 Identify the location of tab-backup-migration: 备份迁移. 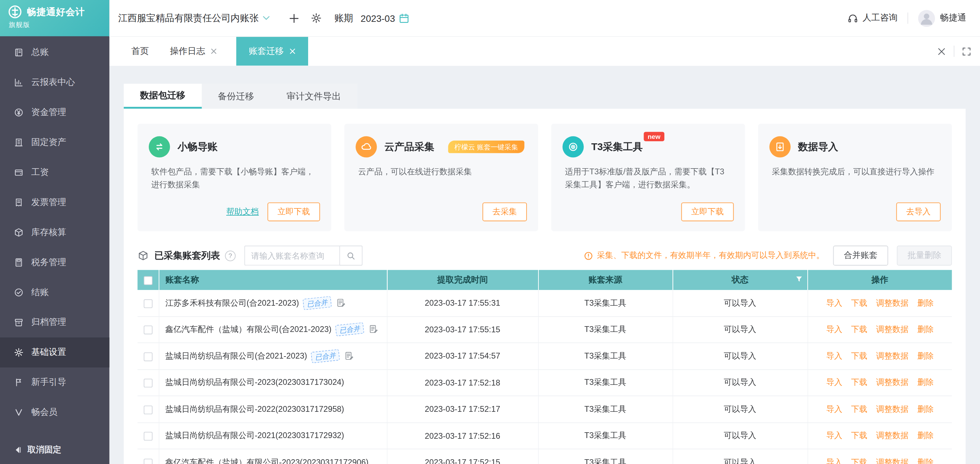
(236, 96).